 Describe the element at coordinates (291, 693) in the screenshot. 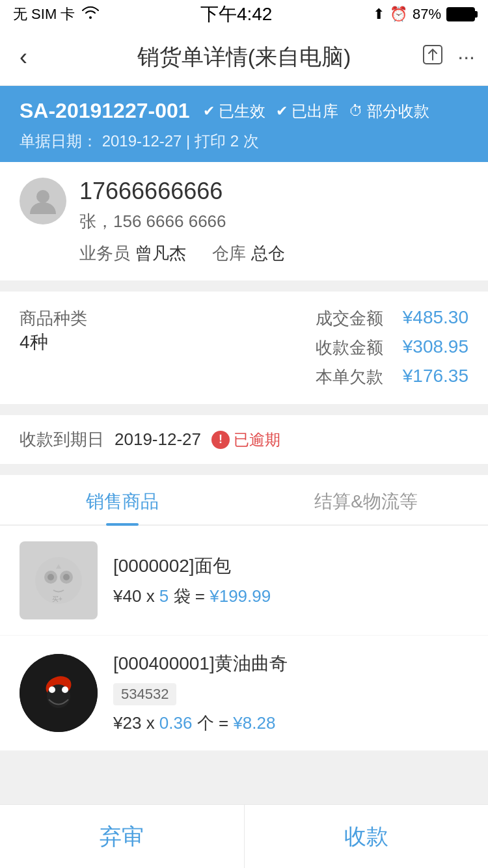

I see `product-info-2: [000400001]黄油曲奇 534532 ¥23 x 0.36 个 = ¥8…` at that location.